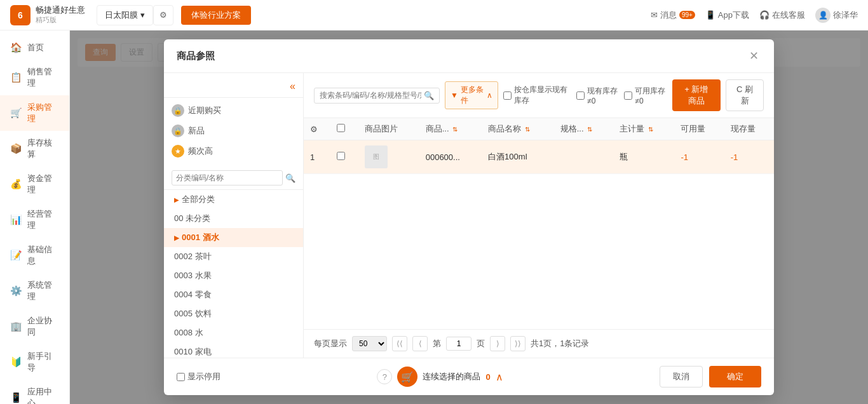 The image size is (868, 404). I want to click on sidebar-item-purchase: 🛒 采购管理, so click(34, 113).